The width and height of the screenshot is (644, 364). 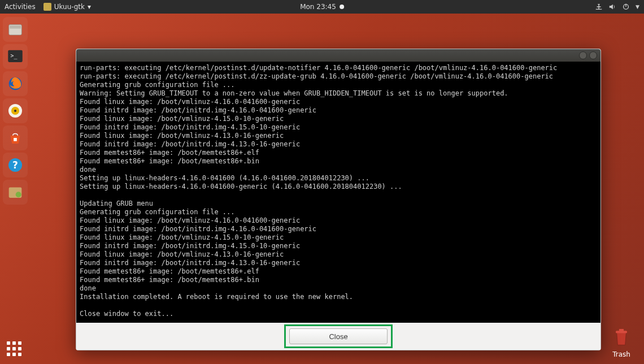 I want to click on files-launcher, so click(x=15, y=29).